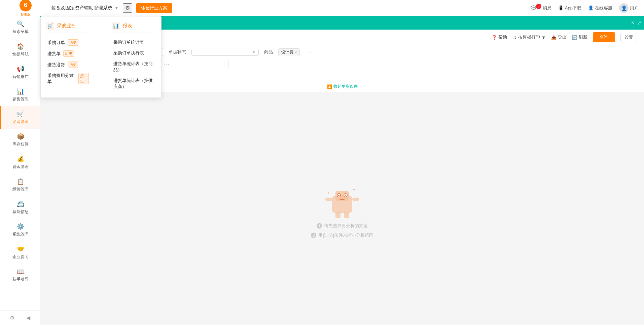 The height and width of the screenshot is (325, 644). Describe the element at coordinates (167, 64) in the screenshot. I see `salesperson-more-btn: ···` at that location.